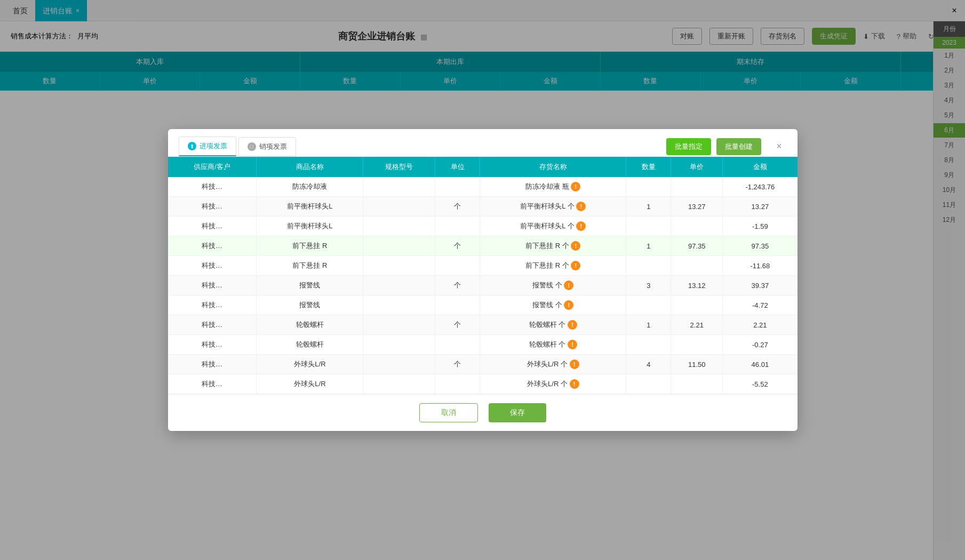  I want to click on purchase-tab-icon: ⬆, so click(192, 146).